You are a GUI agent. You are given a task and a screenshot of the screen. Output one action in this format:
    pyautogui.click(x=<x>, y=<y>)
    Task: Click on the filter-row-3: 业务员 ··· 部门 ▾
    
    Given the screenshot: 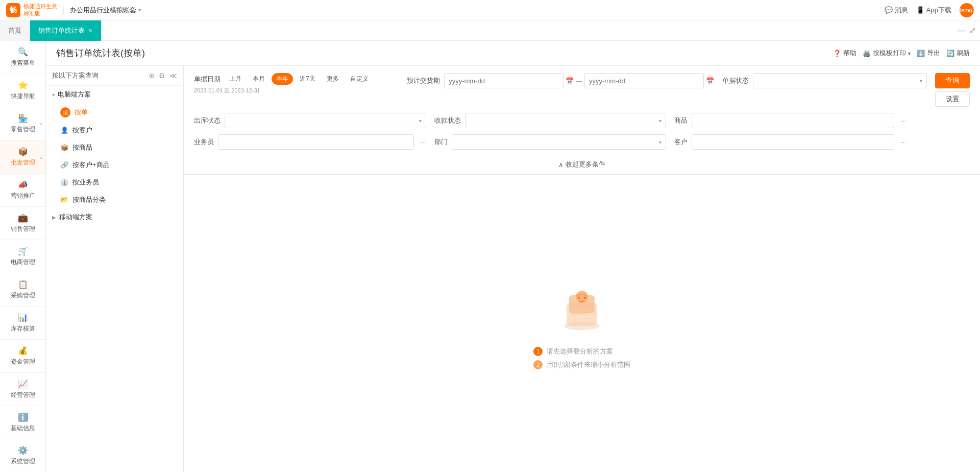 What is the action you would take?
    pyautogui.click(x=582, y=142)
    